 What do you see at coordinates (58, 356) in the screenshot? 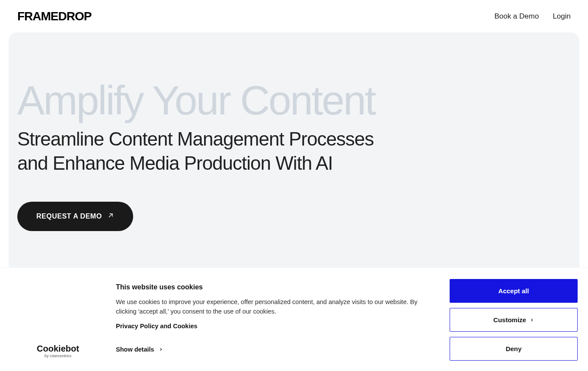
I see `cookiebot-tagline: by Usercentrics` at bounding box center [58, 356].